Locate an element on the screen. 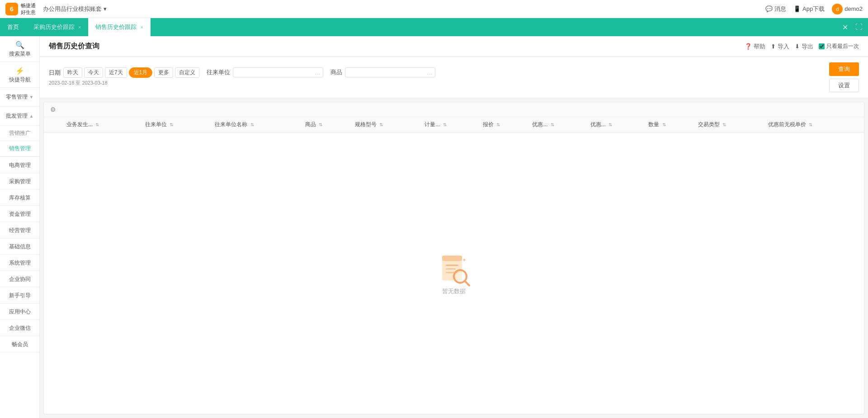 The height and width of the screenshot is (418, 868). date-btn-1month: 近1月 is located at coordinates (141, 72).